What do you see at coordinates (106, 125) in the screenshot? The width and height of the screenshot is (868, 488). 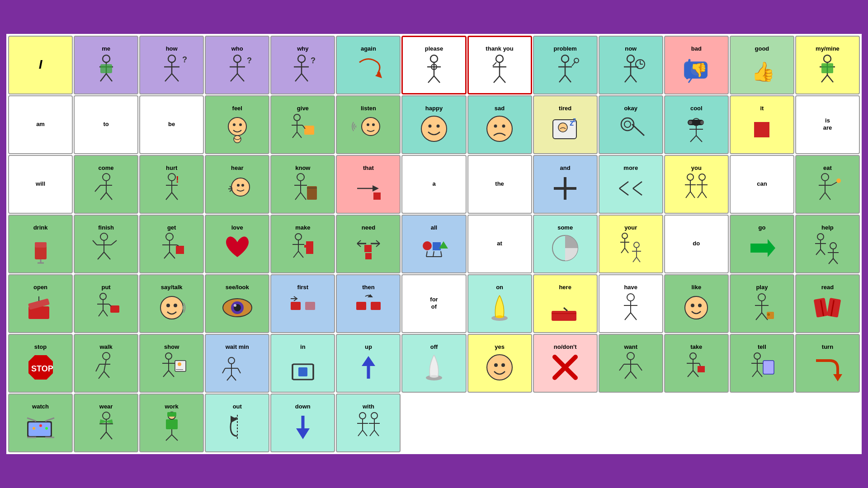 I see `cell-to: to` at bounding box center [106, 125].